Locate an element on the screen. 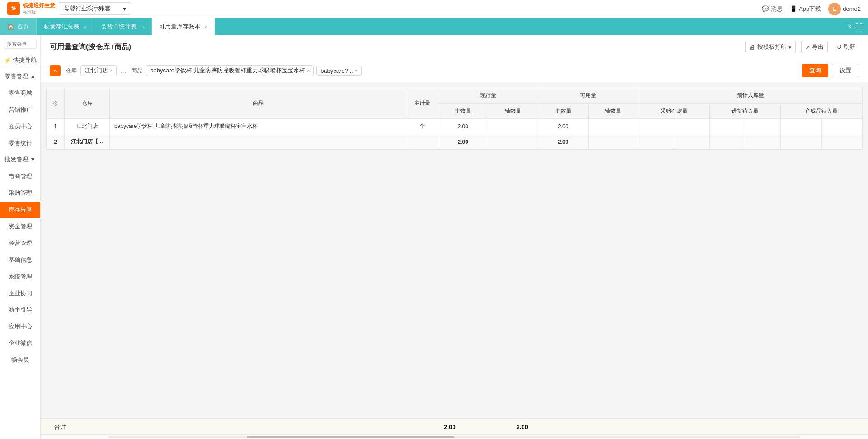  warehouse-tag-close-icon: × is located at coordinates (111, 71).